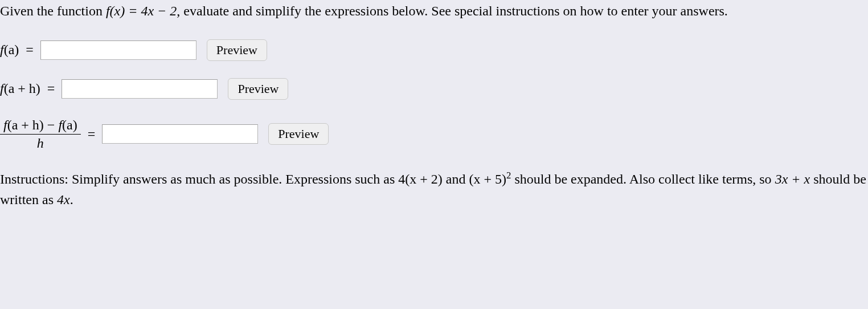 Image resolution: width=868 pixels, height=309 pixels. I want to click on instr-tail: ., so click(72, 200).